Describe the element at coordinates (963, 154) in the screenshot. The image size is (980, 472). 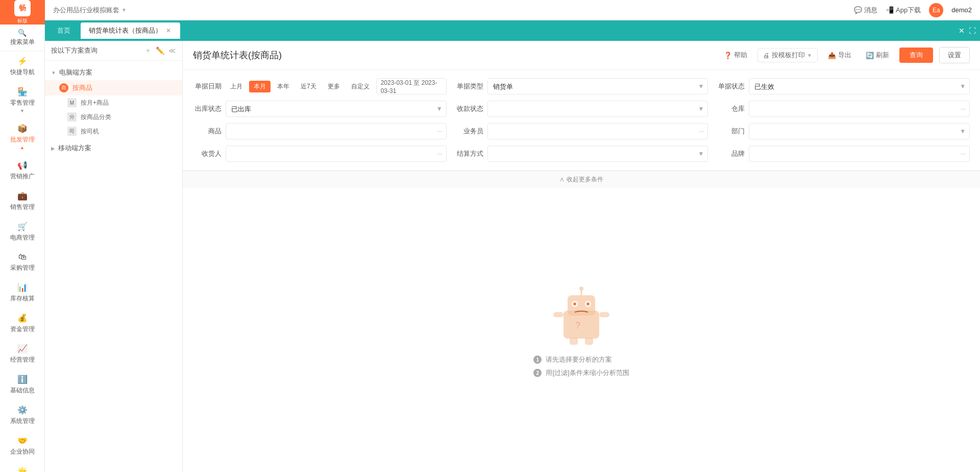
I see `brand-dots-icon: ···` at that location.